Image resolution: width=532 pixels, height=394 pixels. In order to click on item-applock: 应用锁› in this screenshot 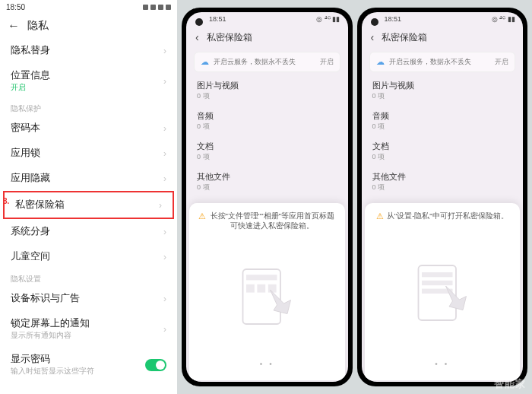, I will do `click(88, 154)`.